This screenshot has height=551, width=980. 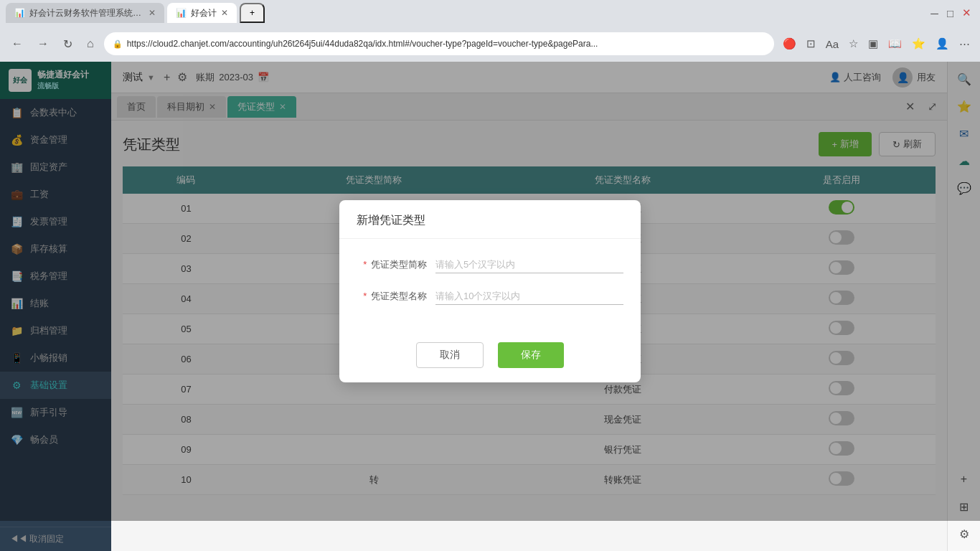 What do you see at coordinates (364, 296) in the screenshot?
I see `required-star-2: *` at bounding box center [364, 296].